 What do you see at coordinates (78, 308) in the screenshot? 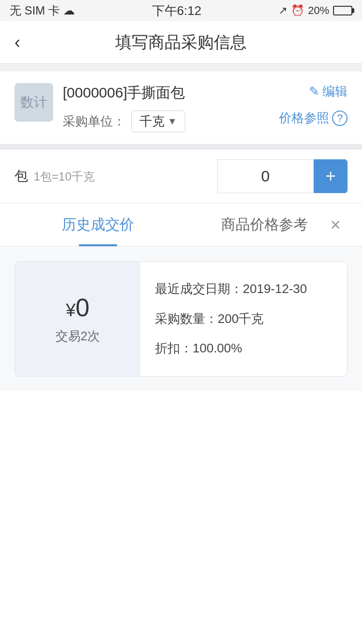
I see `price-amount: ¥0` at bounding box center [78, 308].